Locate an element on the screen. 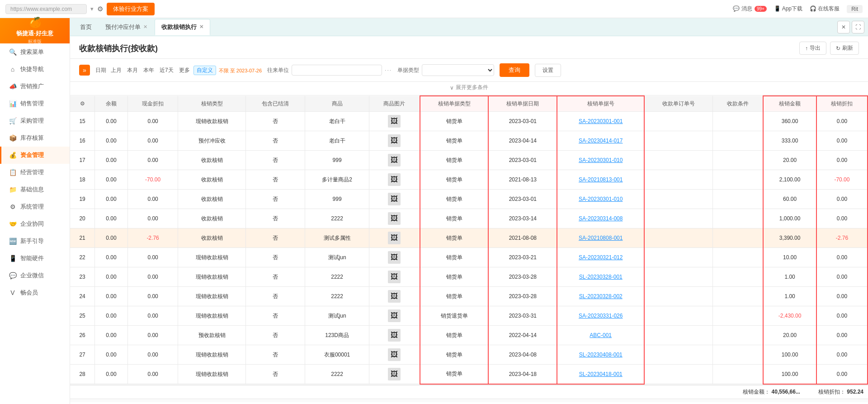 The image size is (868, 404). sidebar-label-member: 畅会员 is located at coordinates (29, 293).